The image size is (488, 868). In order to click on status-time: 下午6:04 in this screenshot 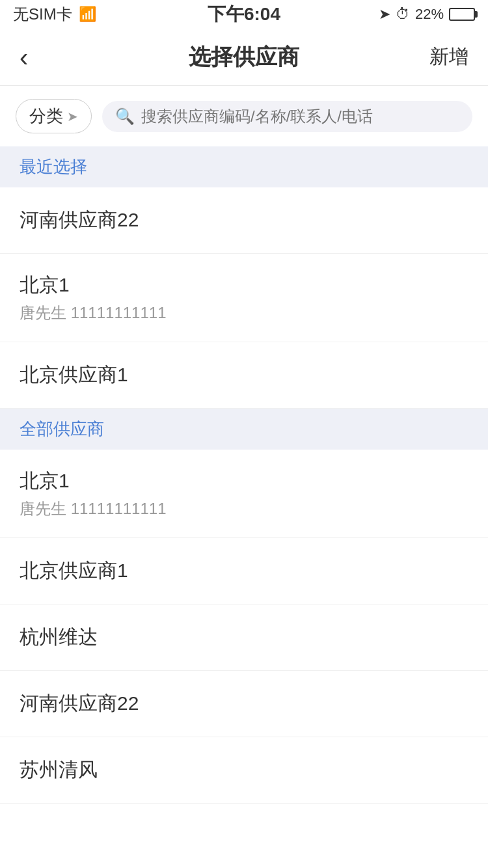, I will do `click(244, 14)`.